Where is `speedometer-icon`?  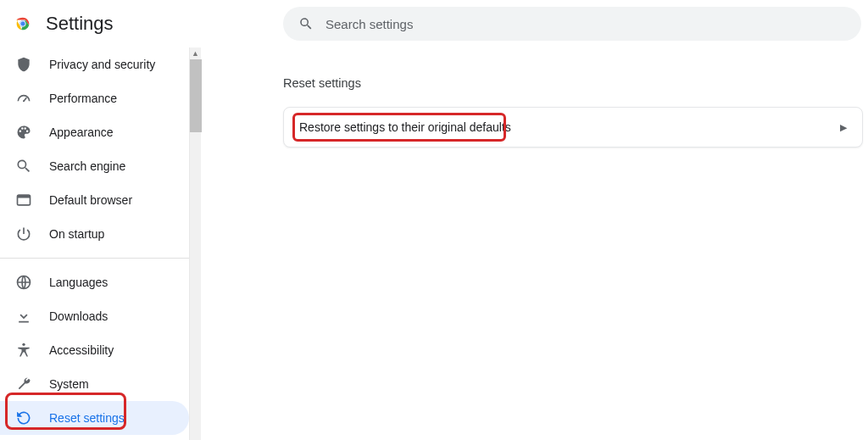
speedometer-icon is located at coordinates (24, 98).